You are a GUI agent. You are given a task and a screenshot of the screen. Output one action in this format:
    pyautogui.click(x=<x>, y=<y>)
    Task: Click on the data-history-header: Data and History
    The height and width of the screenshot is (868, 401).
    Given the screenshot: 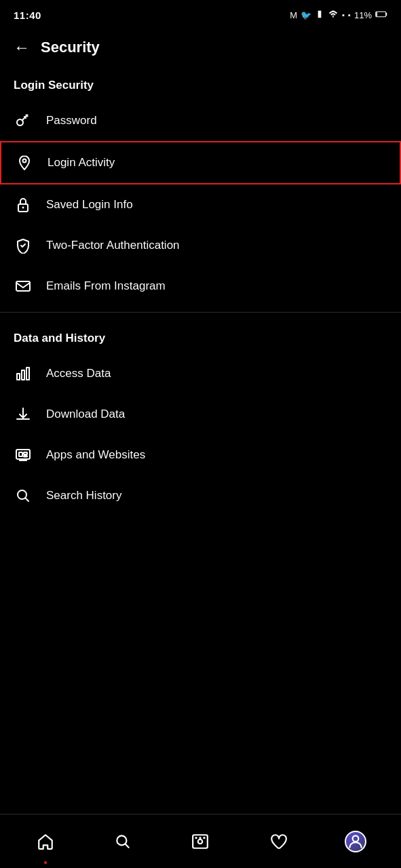 What is the action you would take?
    pyautogui.click(x=201, y=336)
    